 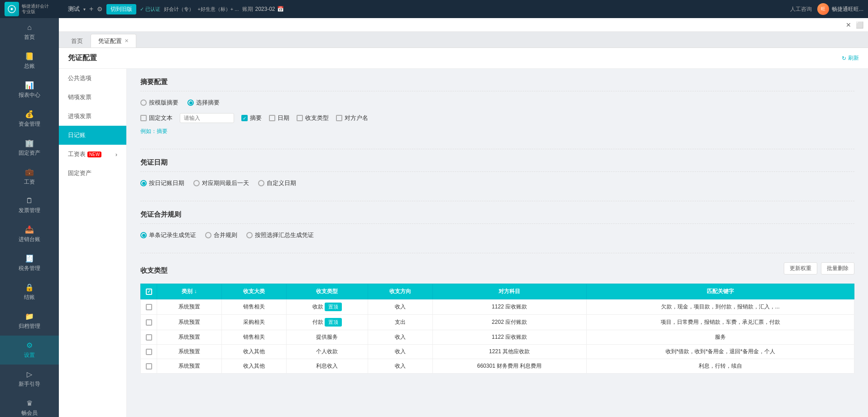 I want to click on col-main-type: 收支大类, so click(x=254, y=292).